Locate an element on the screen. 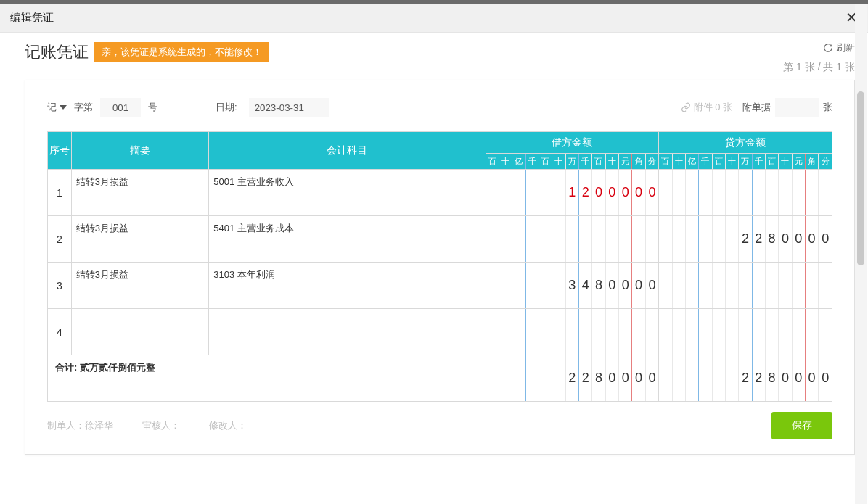 This screenshot has width=868, height=504. amount-digit: 3 is located at coordinates (572, 286).